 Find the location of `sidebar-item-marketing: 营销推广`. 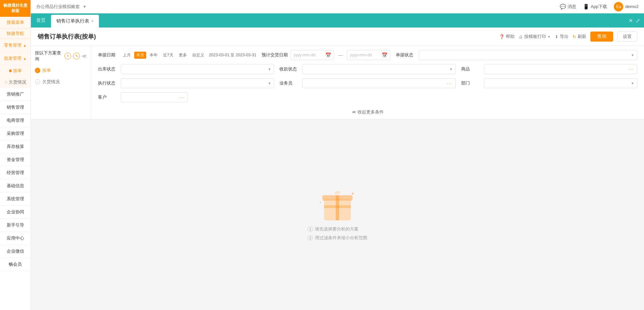

sidebar-item-marketing: 营销推广 is located at coordinates (15, 95).